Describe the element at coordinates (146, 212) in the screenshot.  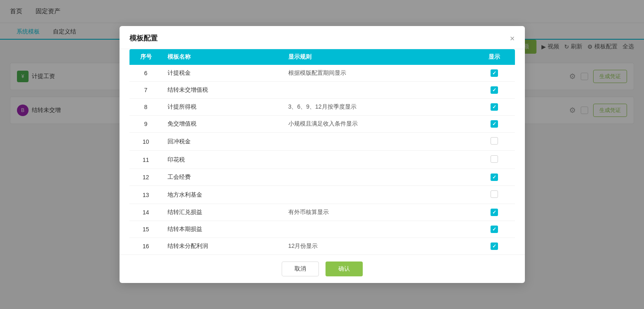
I see `cell-id-8: 14` at that location.